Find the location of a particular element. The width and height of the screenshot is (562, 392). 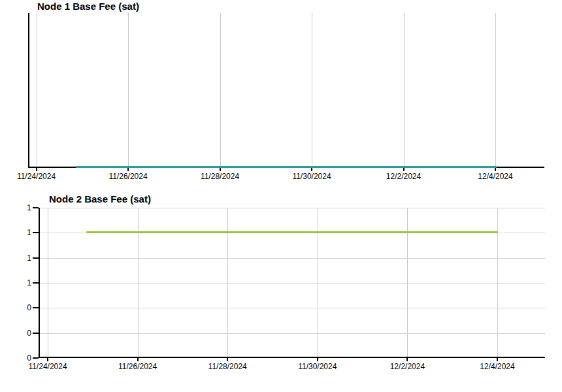

x-axis-line is located at coordinates (291, 357).